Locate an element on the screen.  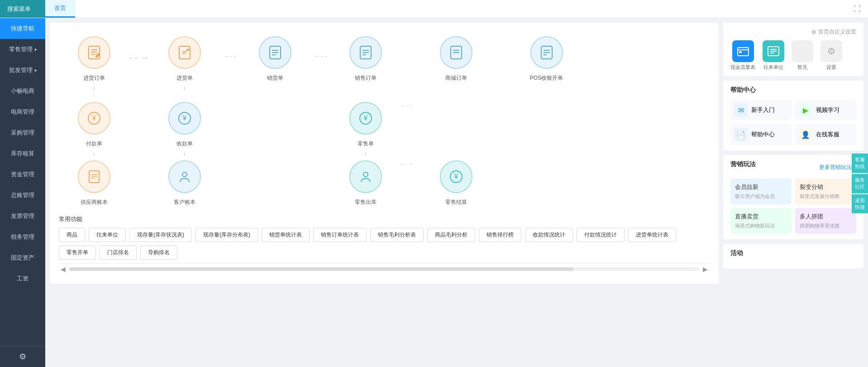
marketing-panel: 营销玩法 更多营销玩法 > 会员拉新 吸引用户成为会员 裂变分销 裂变式发展分销… is located at coordinates (793, 197).